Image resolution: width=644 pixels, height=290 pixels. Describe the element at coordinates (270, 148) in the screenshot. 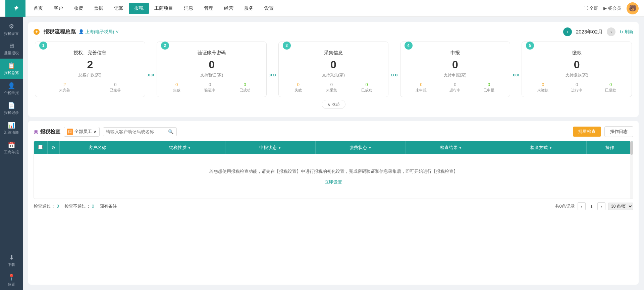

I see `th-declare-status: 申报状态 ▼` at that location.